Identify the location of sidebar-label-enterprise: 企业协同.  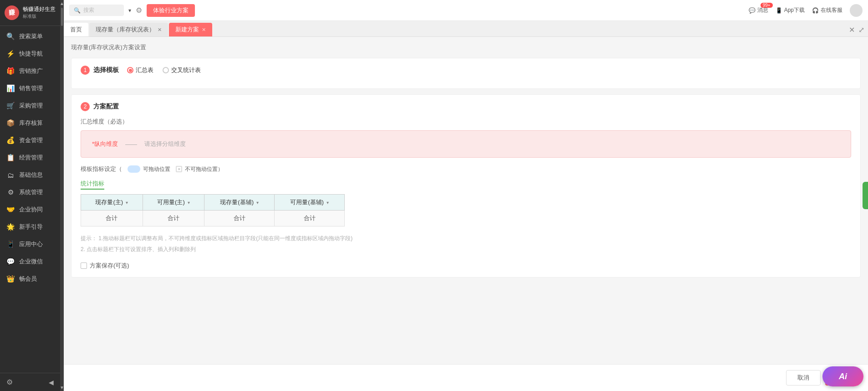
(31, 210).